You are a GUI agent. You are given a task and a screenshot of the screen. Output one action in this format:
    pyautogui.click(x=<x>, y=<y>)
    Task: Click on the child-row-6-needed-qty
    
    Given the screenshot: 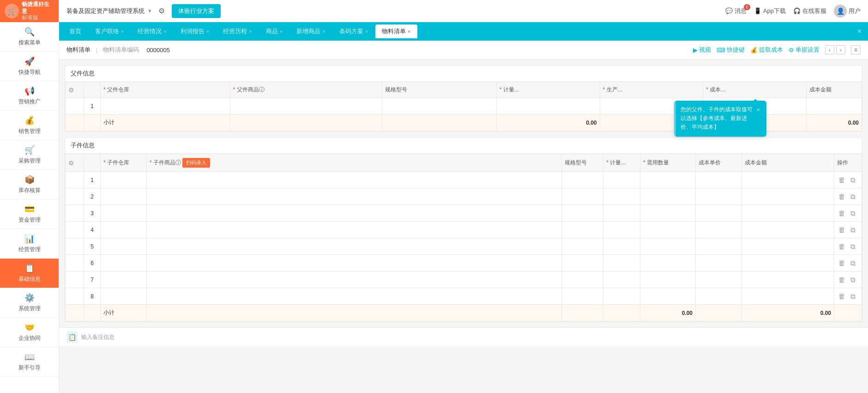 What is the action you would take?
    pyautogui.click(x=668, y=263)
    